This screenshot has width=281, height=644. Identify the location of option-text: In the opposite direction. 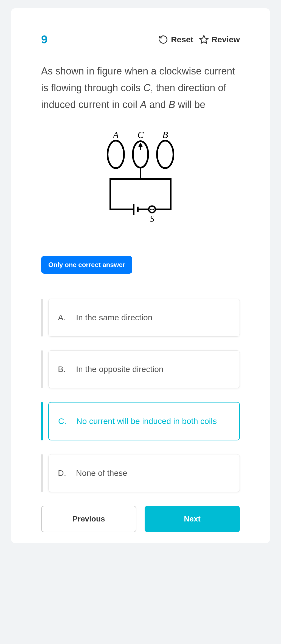
(120, 369).